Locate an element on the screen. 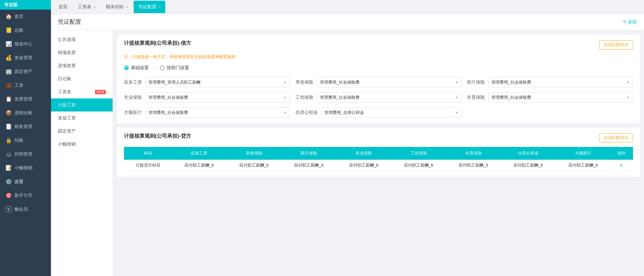  radio-basic-circle is located at coordinates (126, 68).